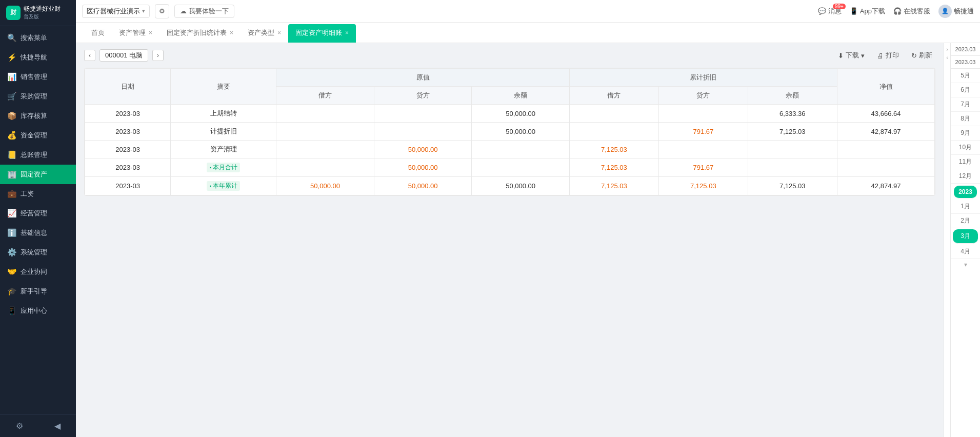 The width and height of the screenshot is (980, 437). Describe the element at coordinates (38, 194) in the screenshot. I see `sidebar-item-salary: 💼 工资` at that location.